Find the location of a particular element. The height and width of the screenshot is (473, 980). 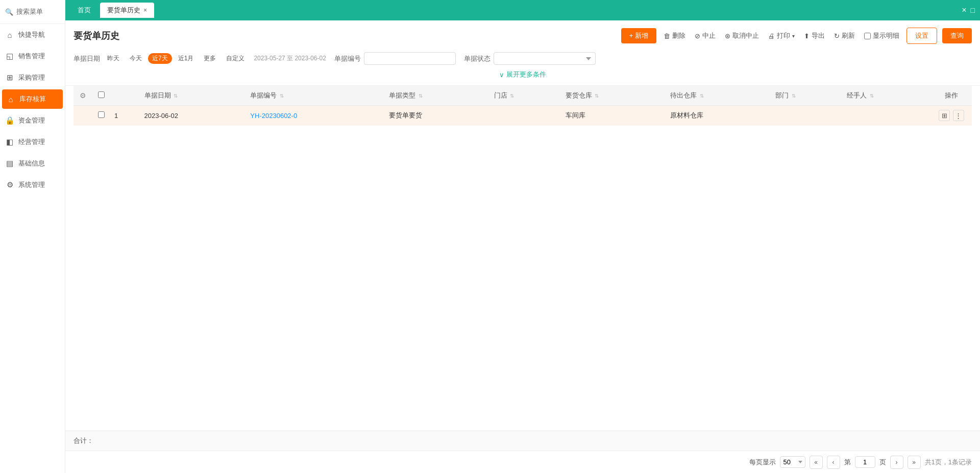

date-btn-last7days: 近7天 is located at coordinates (160, 58).